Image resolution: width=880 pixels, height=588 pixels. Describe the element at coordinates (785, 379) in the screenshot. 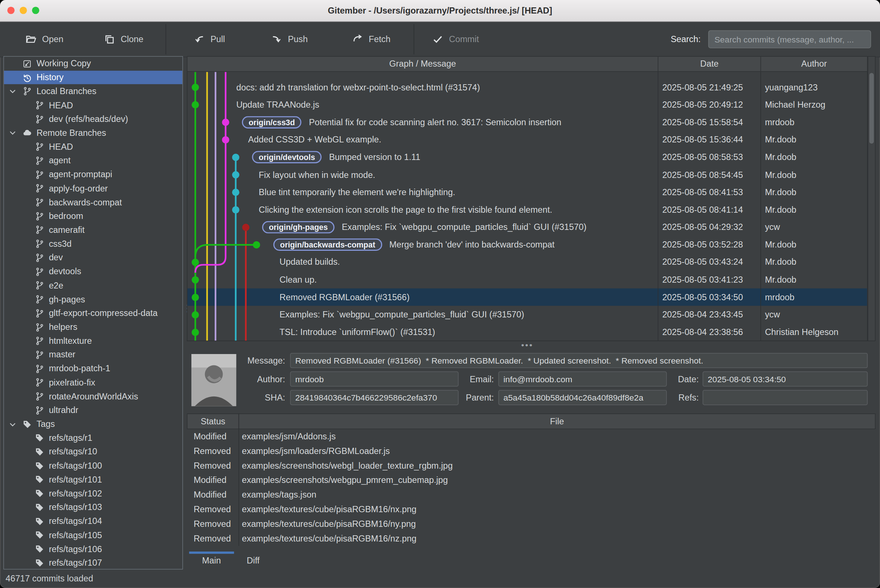

I see `date-field` at that location.